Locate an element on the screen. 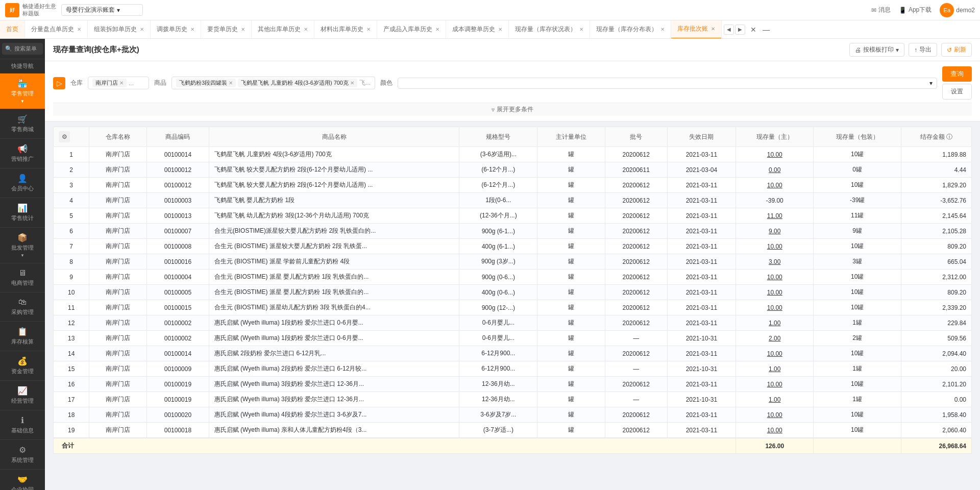 The width and height of the screenshot is (980, 490). sidebar-item-ecommerce: 🖥 电商管理 is located at coordinates (22, 278).